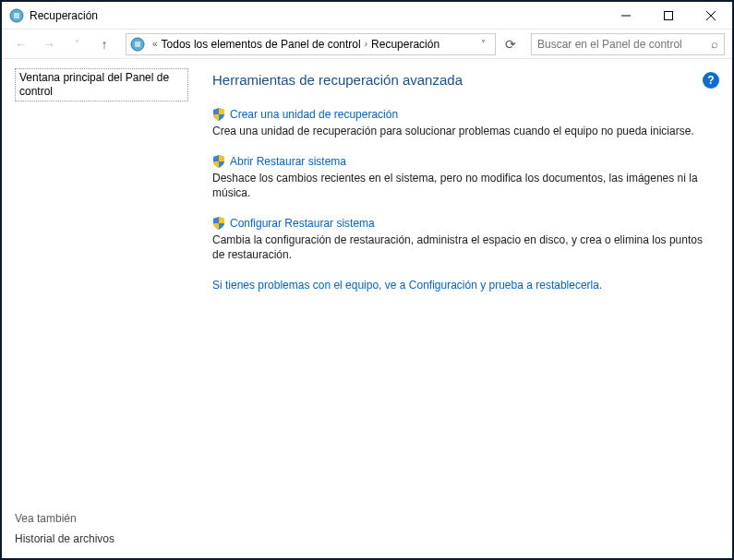 The image size is (734, 560). Describe the element at coordinates (405, 44) in the screenshot. I see `breadcrumb-current: Recuperación` at that location.